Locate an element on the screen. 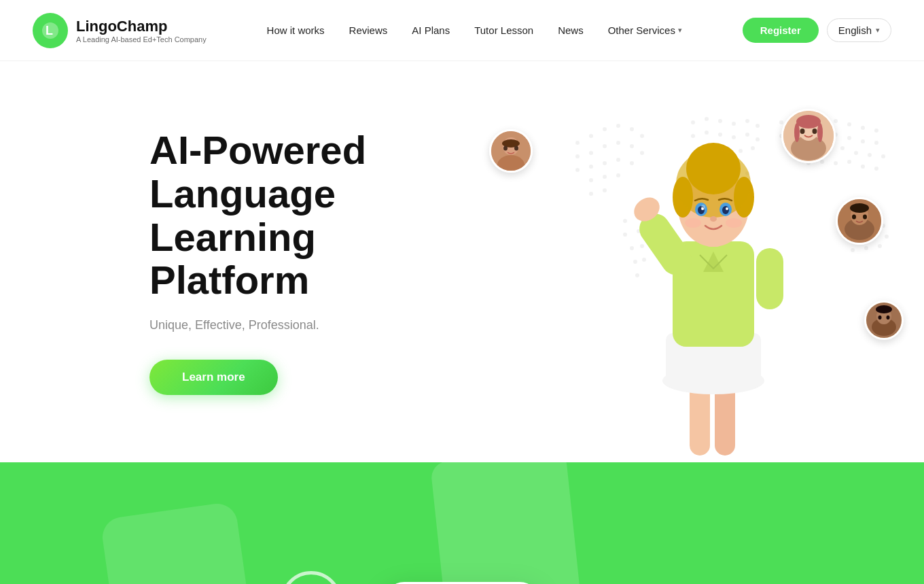  nav-ai-plans: AI Plans is located at coordinates (431, 30).